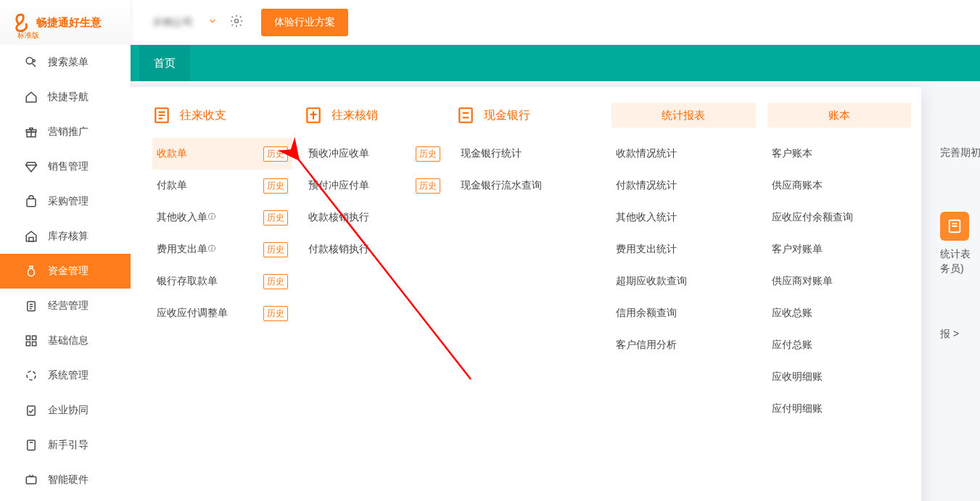 This screenshot has height=501, width=980. Describe the element at coordinates (305, 22) in the screenshot. I see `cta-button: 体验行业方案` at that location.